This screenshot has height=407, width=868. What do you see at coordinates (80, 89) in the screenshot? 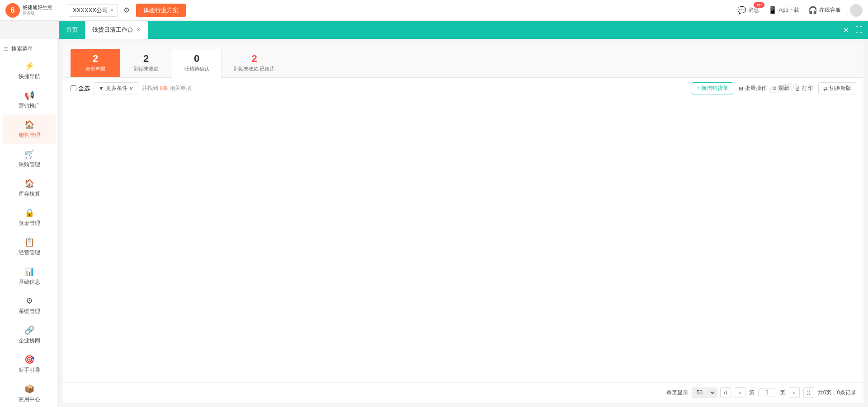
I see `select-all-checkbox: 全选` at bounding box center [80, 89].